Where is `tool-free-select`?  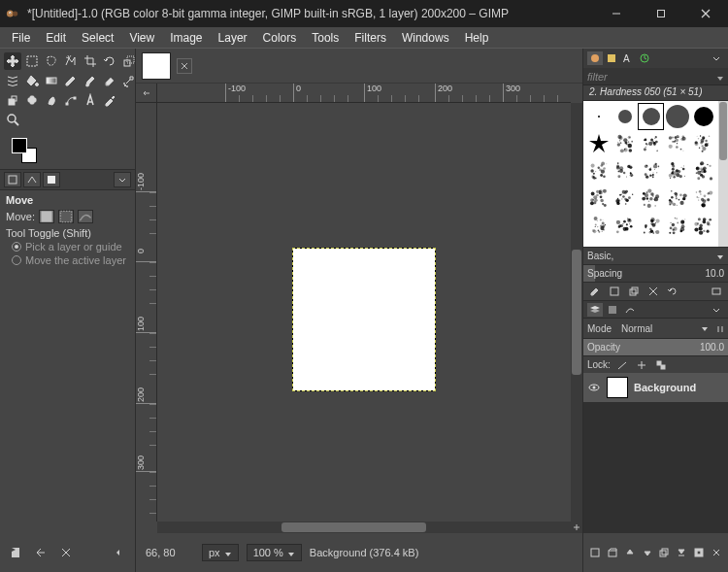
tool-free-select is located at coordinates (51, 61).